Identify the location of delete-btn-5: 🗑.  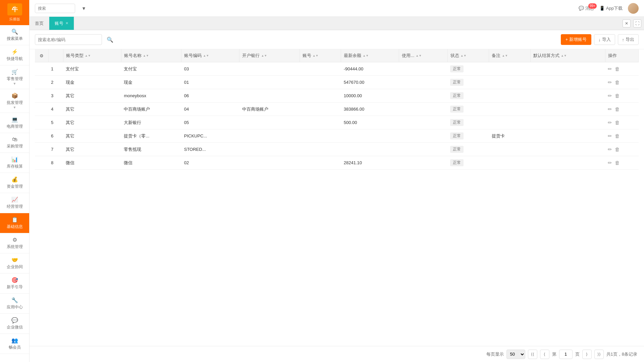
(617, 136).